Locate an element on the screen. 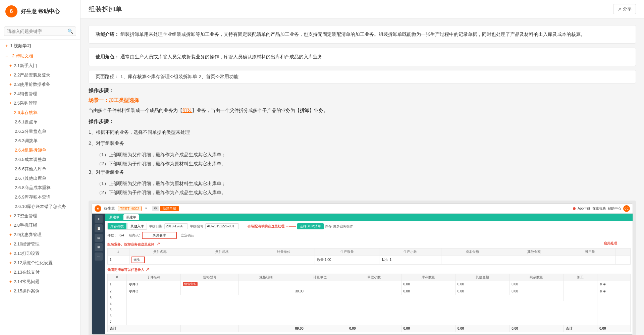  mock-bth-spec: 规格型号 is located at coordinates (210, 277).